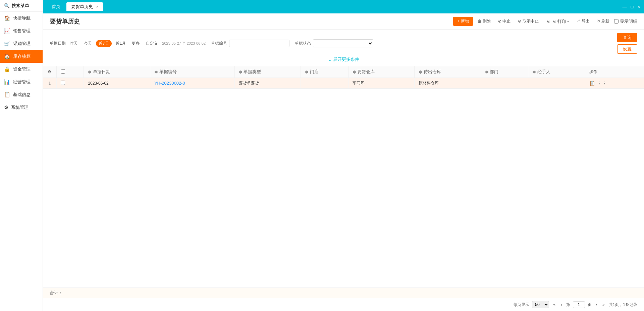  I want to click on maximize-icon: □, so click(632, 7).